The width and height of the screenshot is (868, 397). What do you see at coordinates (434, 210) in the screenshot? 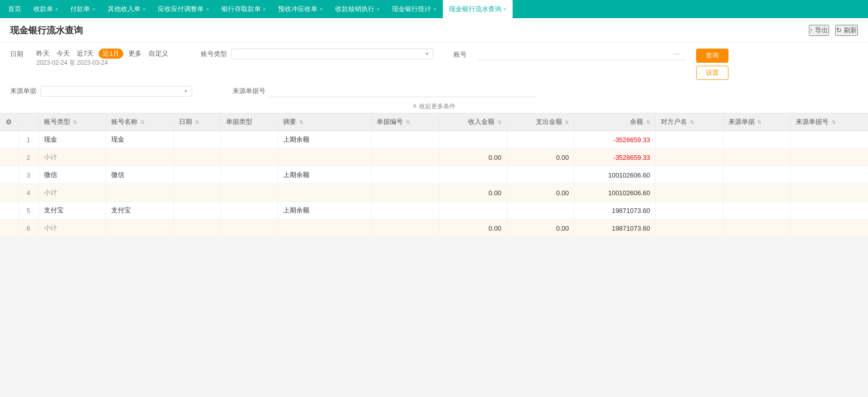
I see `table-row: 5 支付宝 支付宝 上期余额 19871073.60` at bounding box center [434, 210].